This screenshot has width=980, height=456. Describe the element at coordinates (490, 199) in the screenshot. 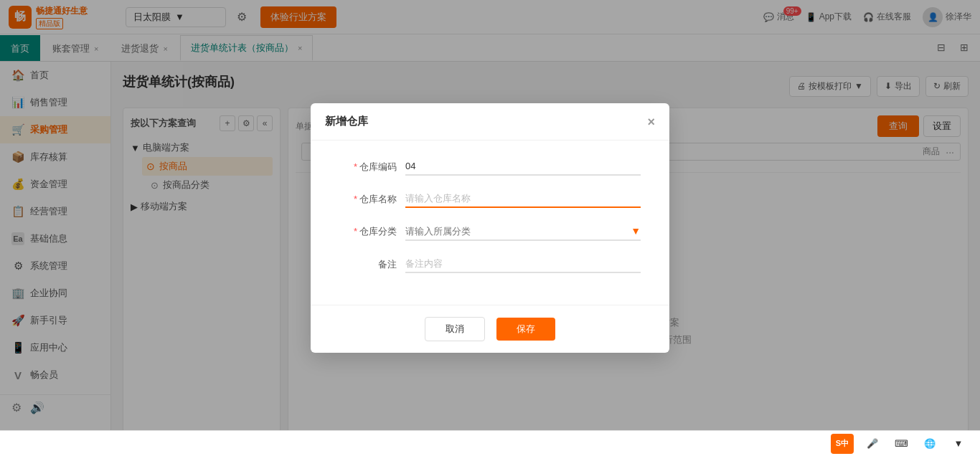

I see `field-name: 仓库名称` at that location.